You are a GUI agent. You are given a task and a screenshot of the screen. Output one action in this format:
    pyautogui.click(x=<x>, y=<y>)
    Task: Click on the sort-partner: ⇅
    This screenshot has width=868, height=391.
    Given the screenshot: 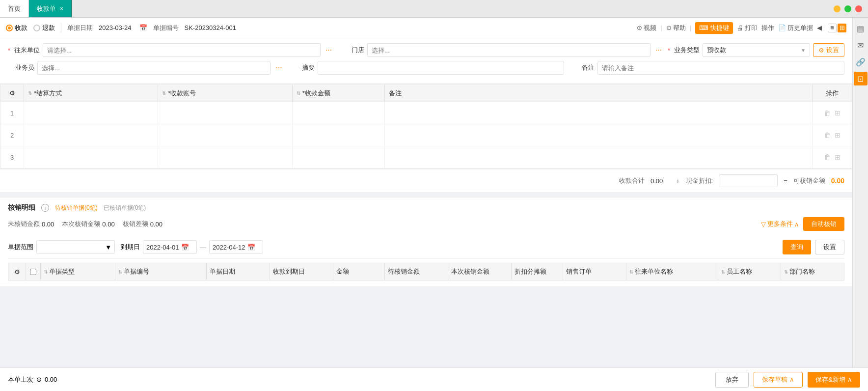 What is the action you would take?
    pyautogui.click(x=631, y=272)
    